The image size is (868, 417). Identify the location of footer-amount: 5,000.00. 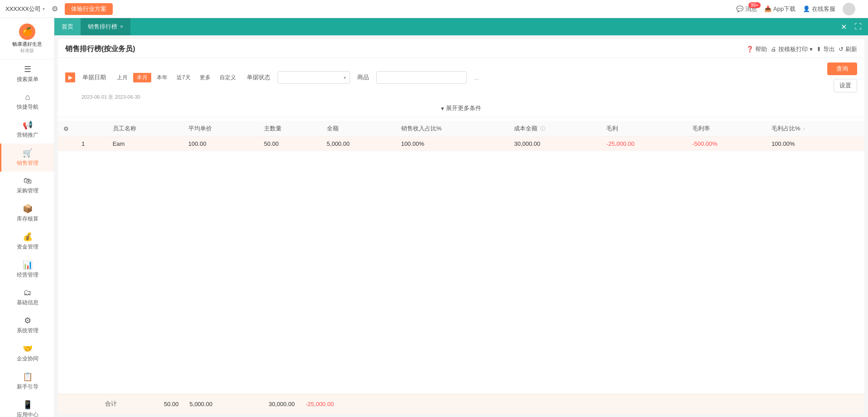
(201, 404).